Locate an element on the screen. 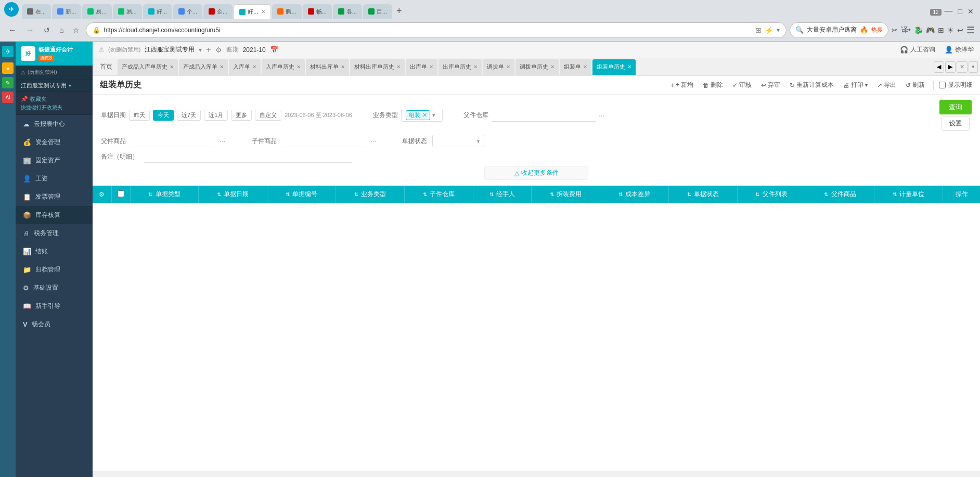 This screenshot has width=980, height=477. export-button: ↗ 导出 is located at coordinates (886, 85).